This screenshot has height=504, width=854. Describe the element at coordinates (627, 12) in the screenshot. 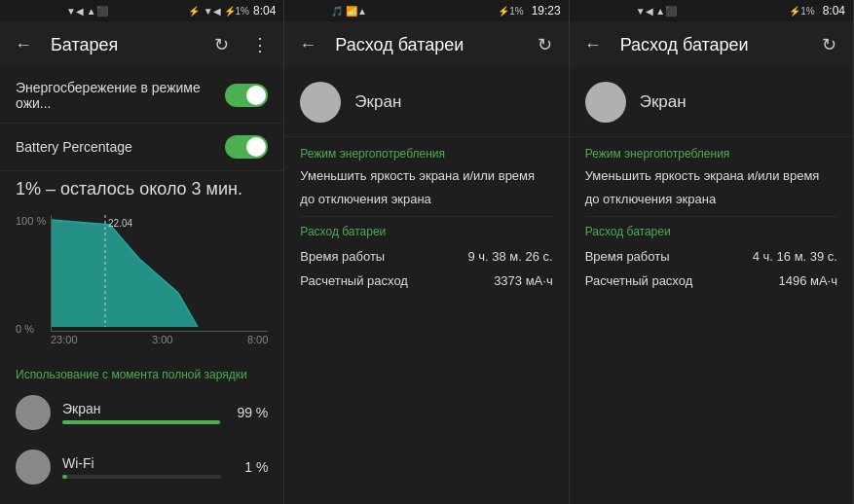

I see `status-icons-3: ▼◀ ▲⬛` at that location.